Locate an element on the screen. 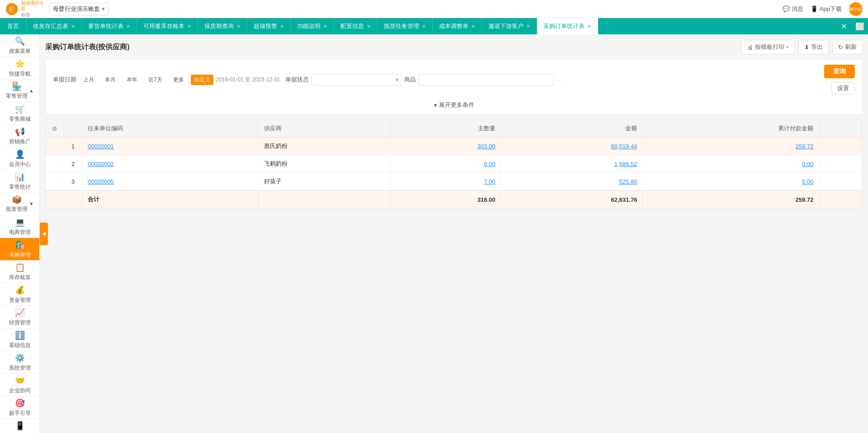 This screenshot has height=433, width=868. this-month-btn: 本月 is located at coordinates (110, 80).